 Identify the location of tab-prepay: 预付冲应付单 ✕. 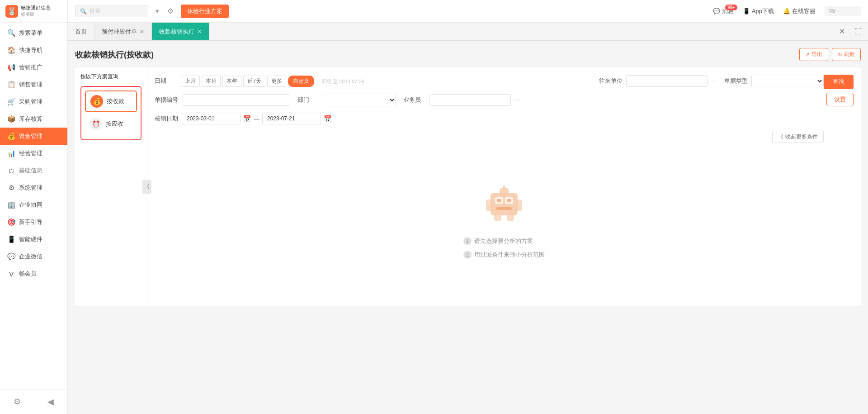
(123, 32).